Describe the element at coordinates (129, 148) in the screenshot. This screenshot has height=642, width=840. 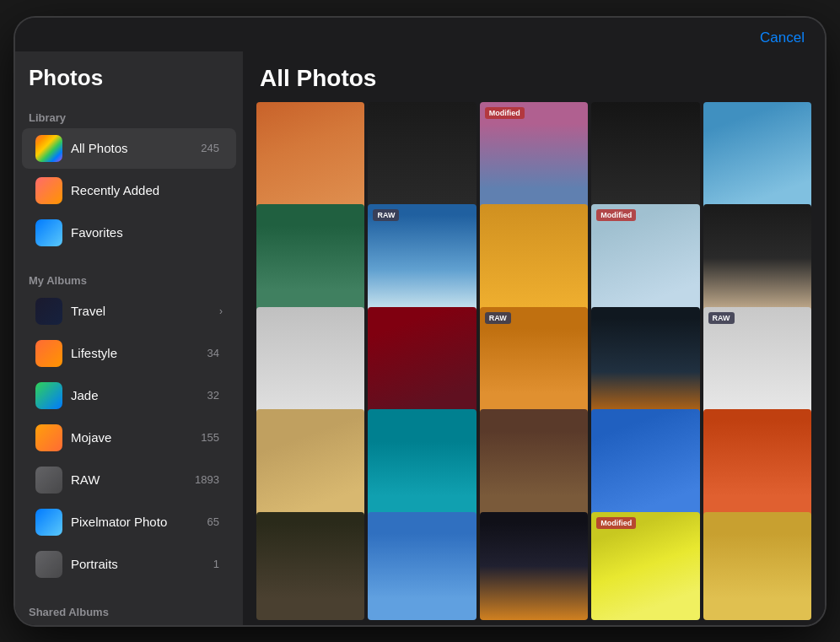
I see `sidebar-item-all-photos: All Photos 245` at that location.